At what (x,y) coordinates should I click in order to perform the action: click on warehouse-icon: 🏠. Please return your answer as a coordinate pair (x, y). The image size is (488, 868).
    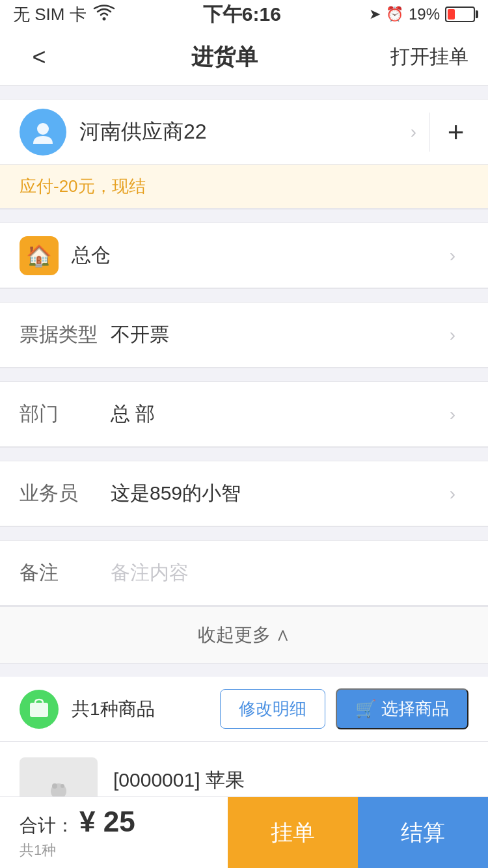
    Looking at the image, I should click on (39, 256).